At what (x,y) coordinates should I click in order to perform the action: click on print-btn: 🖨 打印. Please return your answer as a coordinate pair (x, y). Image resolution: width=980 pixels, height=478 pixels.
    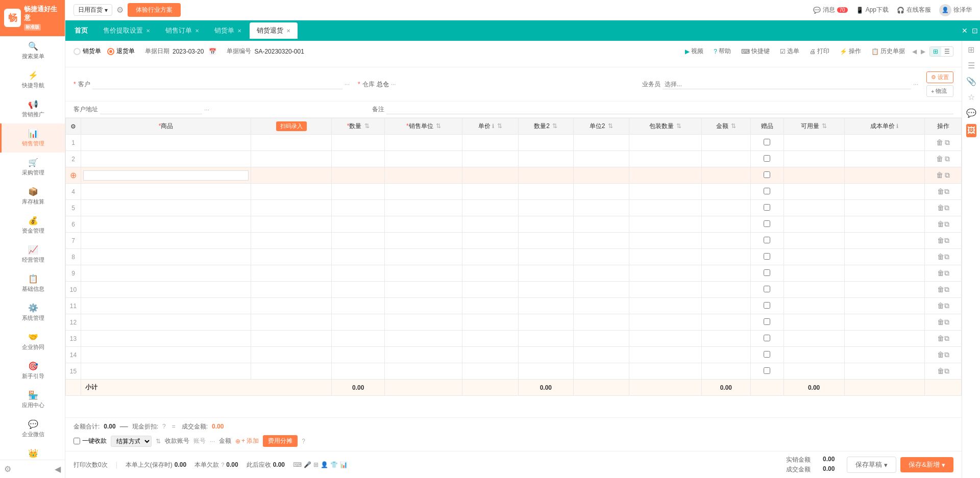
    Looking at the image, I should click on (820, 51).